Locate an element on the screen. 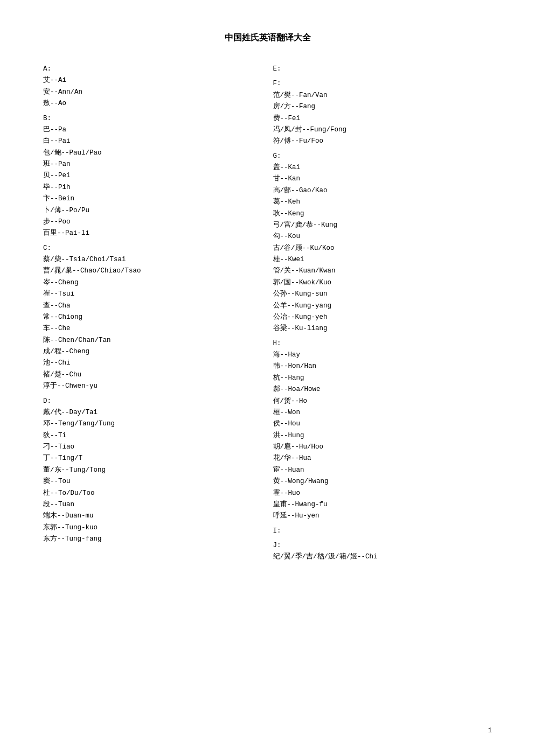 Image resolution: width=535 pixels, height=756 pixels. list-item: 窦--Tou is located at coordinates (153, 481).